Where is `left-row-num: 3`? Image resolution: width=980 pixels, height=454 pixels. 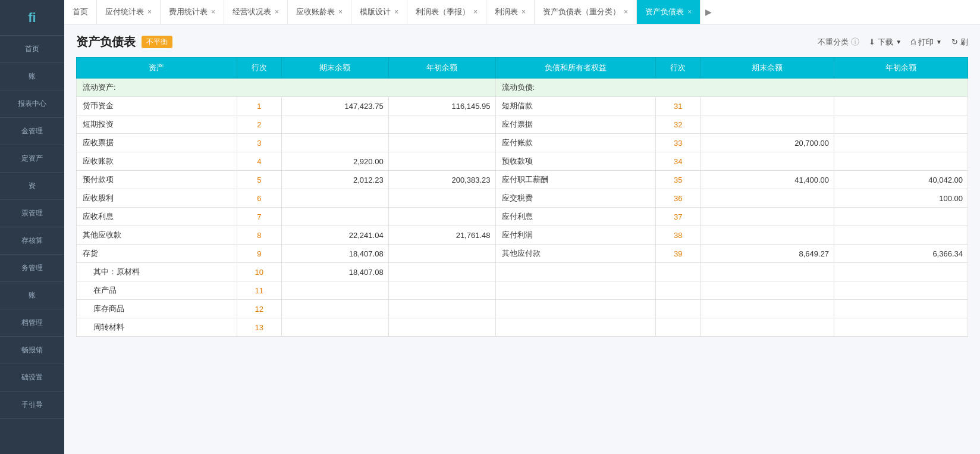
left-row-num: 3 is located at coordinates (259, 143).